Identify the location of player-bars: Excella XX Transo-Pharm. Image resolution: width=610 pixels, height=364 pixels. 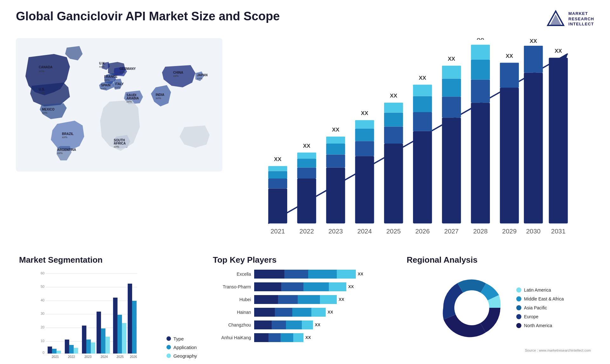
(302, 306).